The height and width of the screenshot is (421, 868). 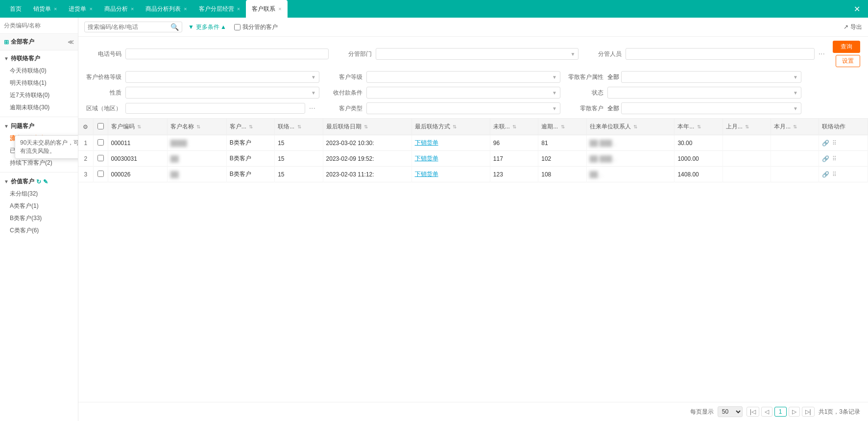 I want to click on sort-code-icon: ⇅, so click(x=139, y=126).